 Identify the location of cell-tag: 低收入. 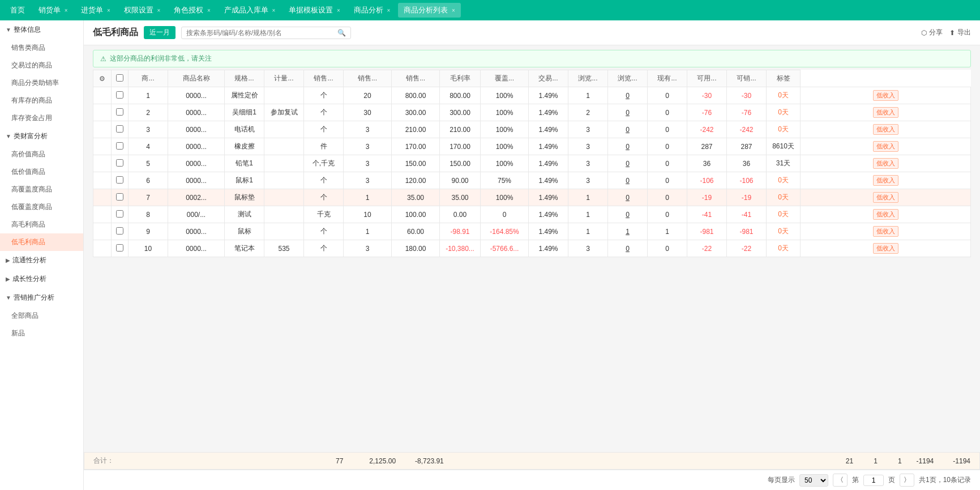
(885, 232).